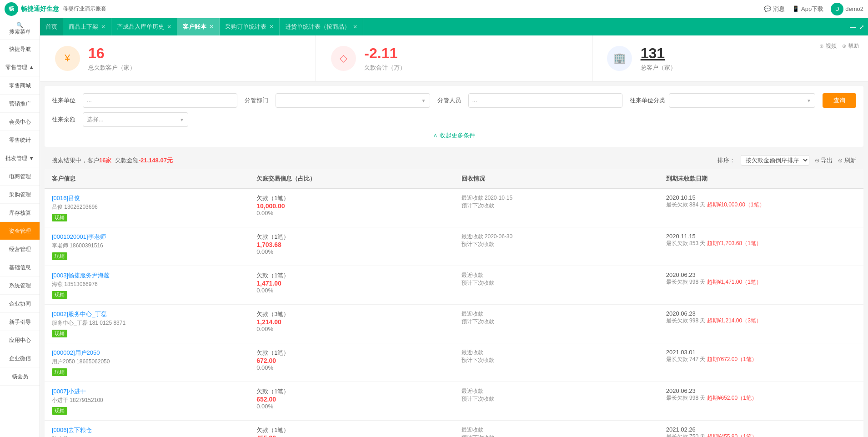 This screenshot has height=437, width=868. What do you see at coordinates (20, 286) in the screenshot?
I see `sidebar-item-system: 系统管理` at bounding box center [20, 286].